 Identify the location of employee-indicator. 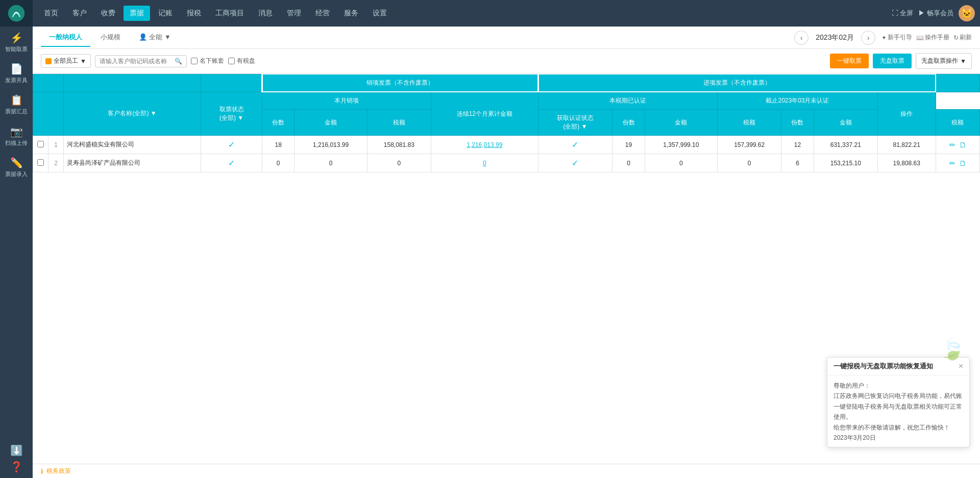
(48, 61).